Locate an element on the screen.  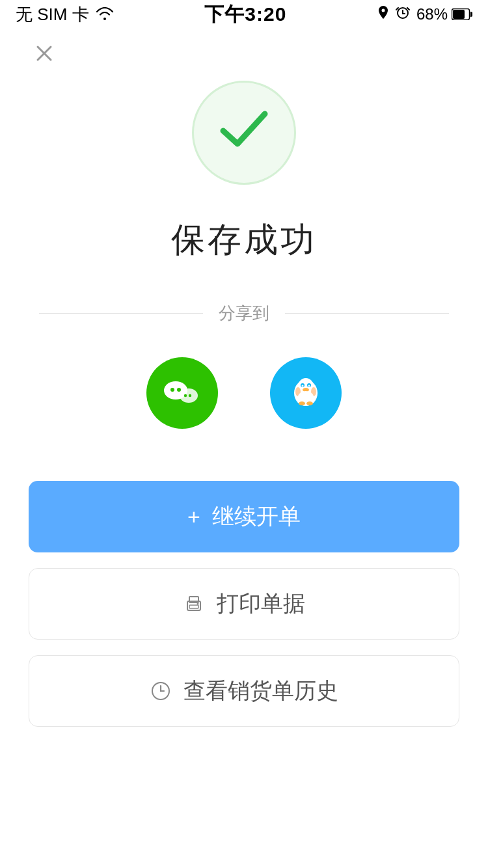
continue-order-label: 继续开单 is located at coordinates (256, 517).